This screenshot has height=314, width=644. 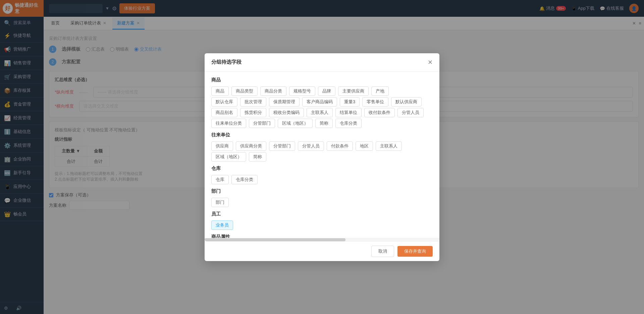 I want to click on section-title-department: 部门, so click(x=322, y=191).